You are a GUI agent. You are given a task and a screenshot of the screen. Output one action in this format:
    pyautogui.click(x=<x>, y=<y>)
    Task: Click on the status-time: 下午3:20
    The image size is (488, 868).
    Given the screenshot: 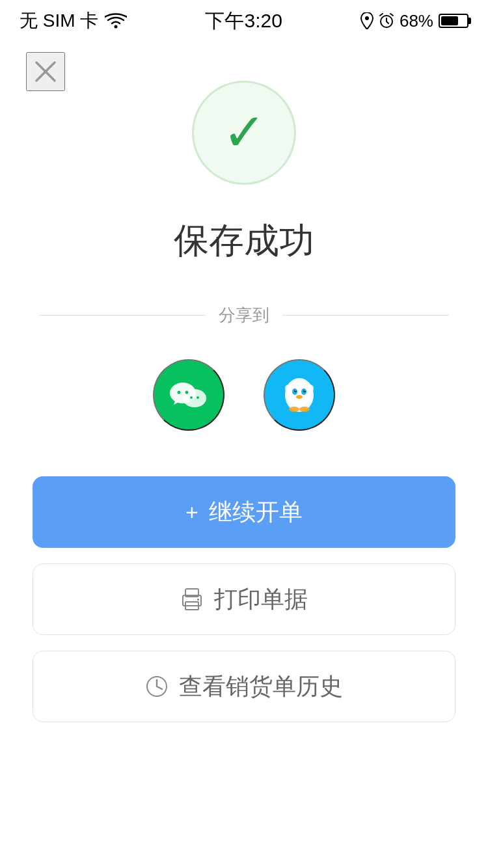 What is the action you would take?
    pyautogui.click(x=243, y=21)
    